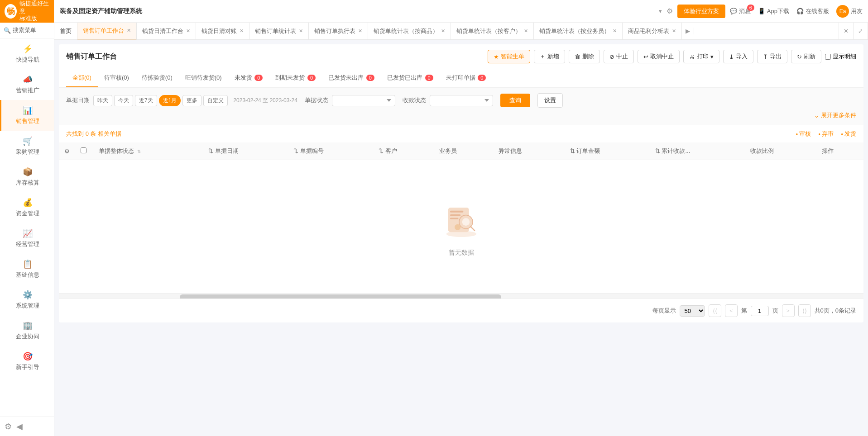 This screenshot has height=436, width=868. Describe the element at coordinates (351, 78) in the screenshot. I see `filter-tab-shipped-not-out: 已发货未出库 0` at that location.